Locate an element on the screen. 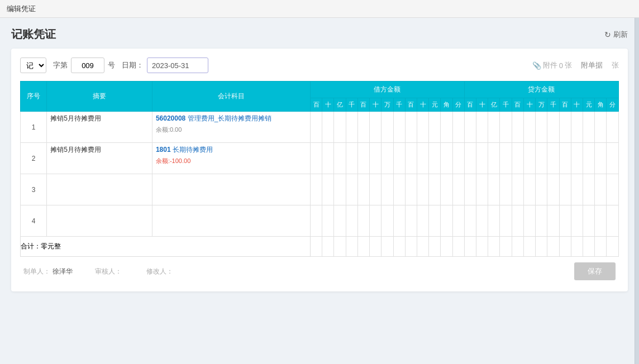  credit-cell-r2-c0 is located at coordinates (470, 190).